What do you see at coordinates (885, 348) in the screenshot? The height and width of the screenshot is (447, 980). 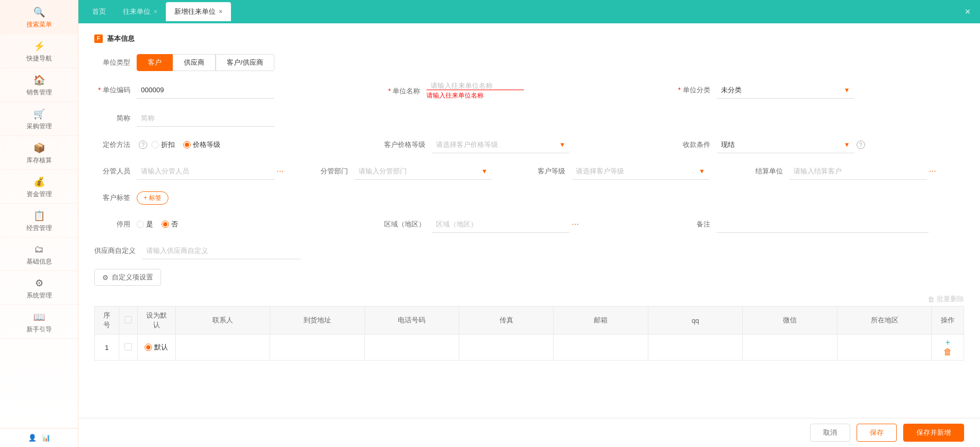 I see `row-location-input` at bounding box center [885, 348].